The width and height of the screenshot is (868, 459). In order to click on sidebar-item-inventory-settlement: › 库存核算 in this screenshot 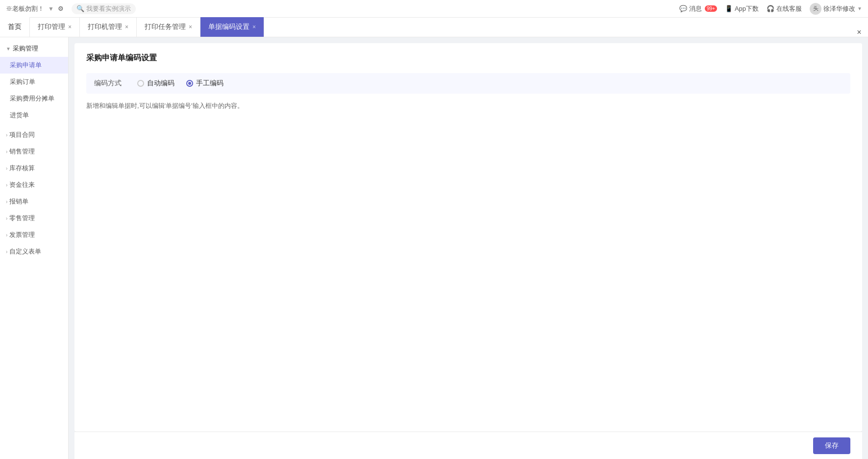, I will do `click(34, 168)`.